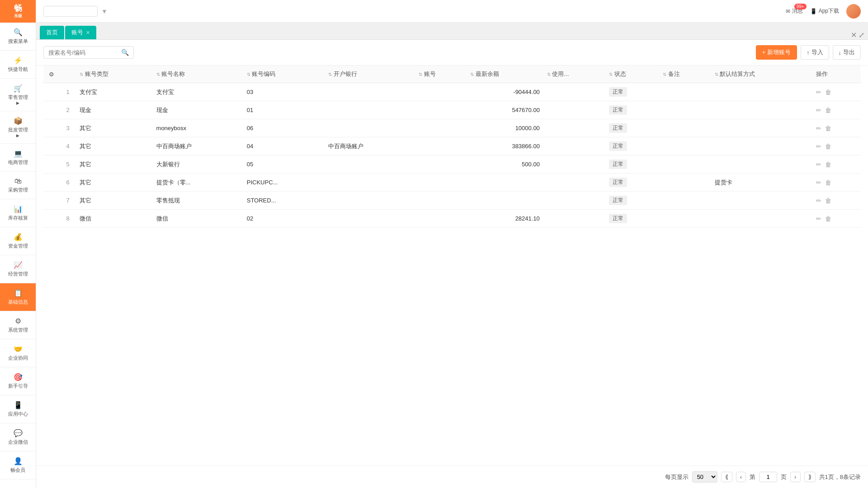 This screenshot has width=868, height=488. What do you see at coordinates (18, 241) in the screenshot?
I see `sidebar-item-finance: 💰 资金管理` at bounding box center [18, 241].